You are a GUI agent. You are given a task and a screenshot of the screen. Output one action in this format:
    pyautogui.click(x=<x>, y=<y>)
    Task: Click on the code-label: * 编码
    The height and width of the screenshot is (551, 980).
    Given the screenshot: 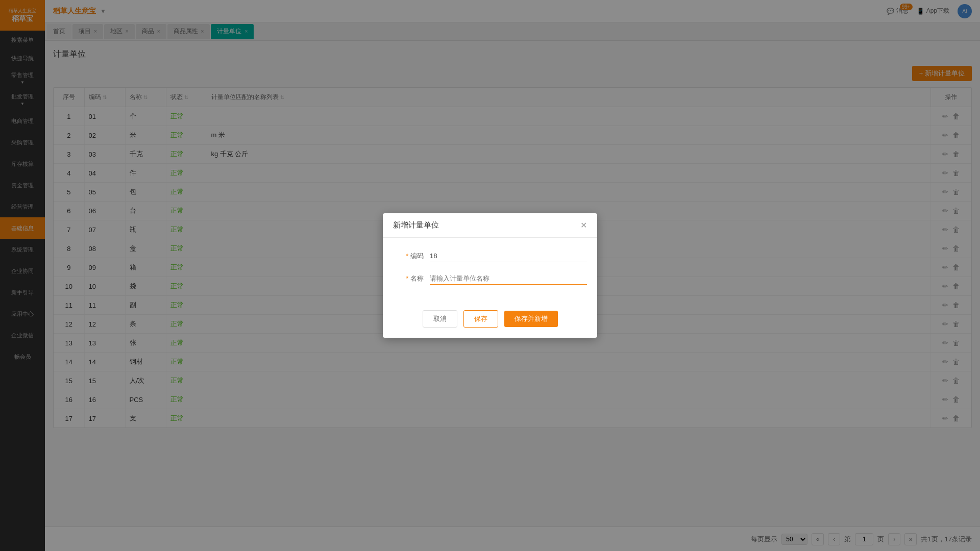 What is the action you would take?
    pyautogui.click(x=408, y=256)
    